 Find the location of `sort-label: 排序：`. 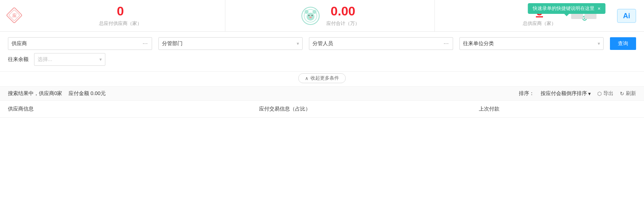

sort-label: 排序： is located at coordinates (527, 93).